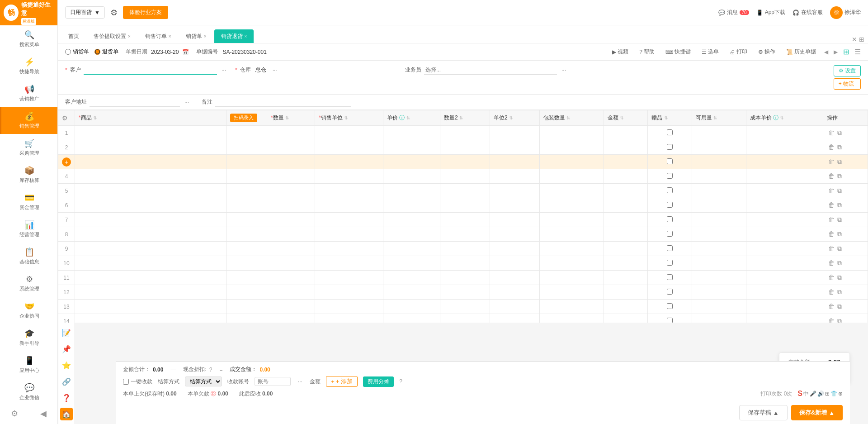  I want to click on delete-row-btn-5: 🗑, so click(831, 191).